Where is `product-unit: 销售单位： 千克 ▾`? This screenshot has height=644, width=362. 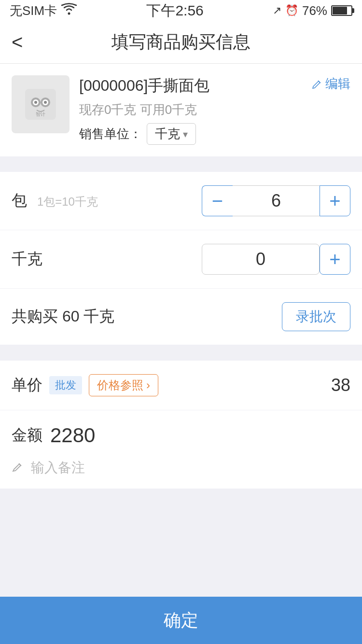
product-unit: 销售单位： 千克 ▾ is located at coordinates (215, 134).